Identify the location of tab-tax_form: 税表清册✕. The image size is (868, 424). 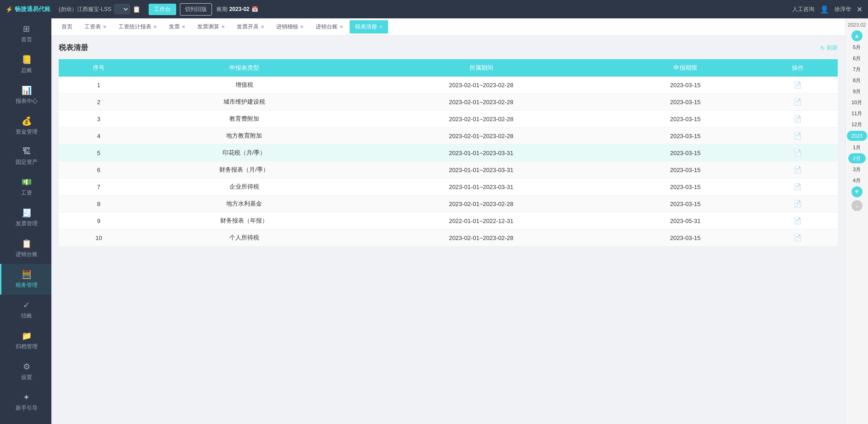
(369, 27).